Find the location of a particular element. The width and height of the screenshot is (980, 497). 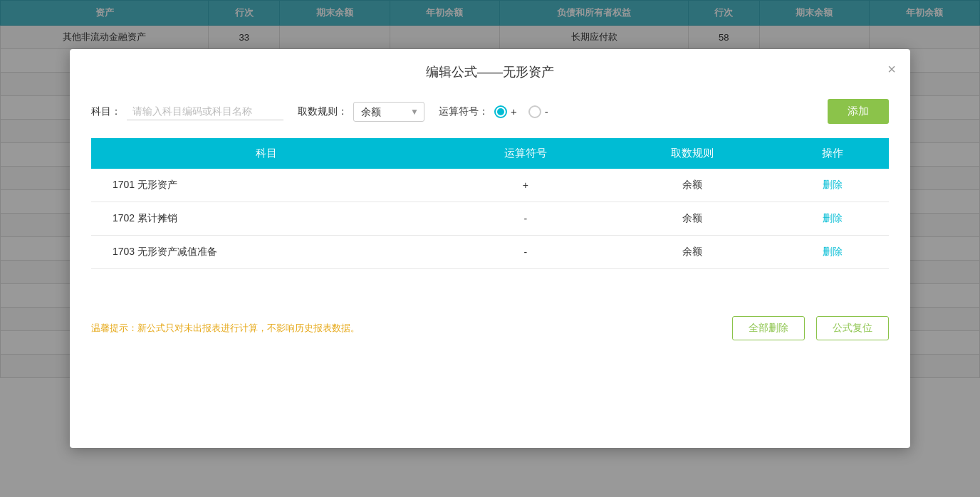

modal-close-button: × is located at coordinates (892, 69).